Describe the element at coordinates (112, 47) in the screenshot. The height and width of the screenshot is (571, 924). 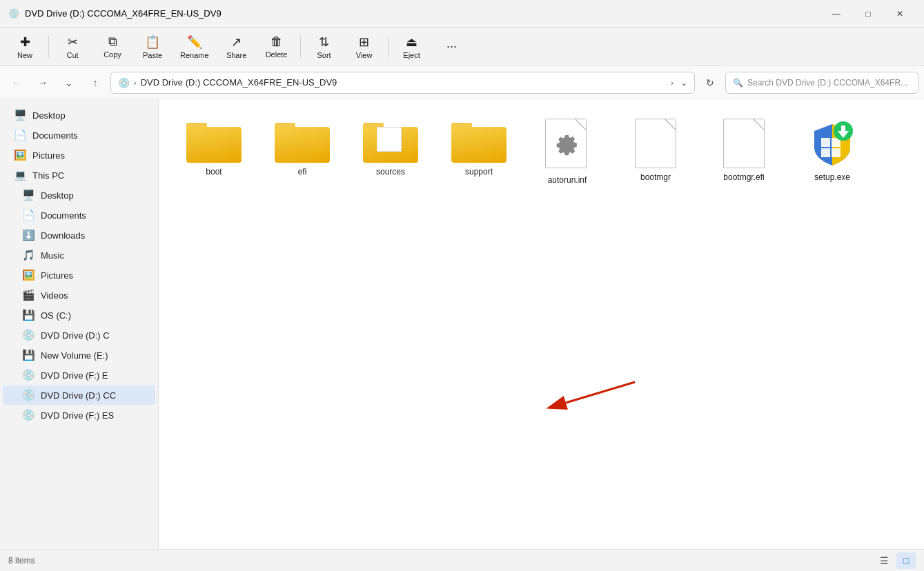
I see `copy-button: ⧉ Copy` at that location.